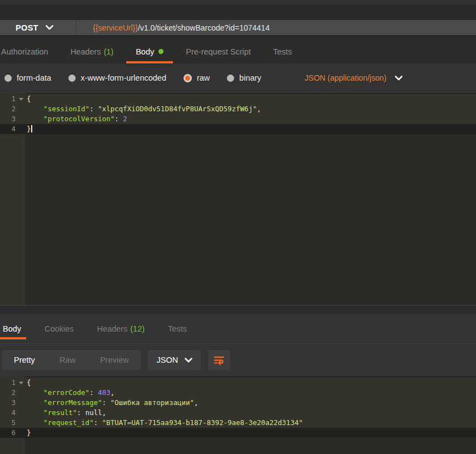  Describe the element at coordinates (12, 423) in the screenshot. I see `gutter-cell: 5` at that location.